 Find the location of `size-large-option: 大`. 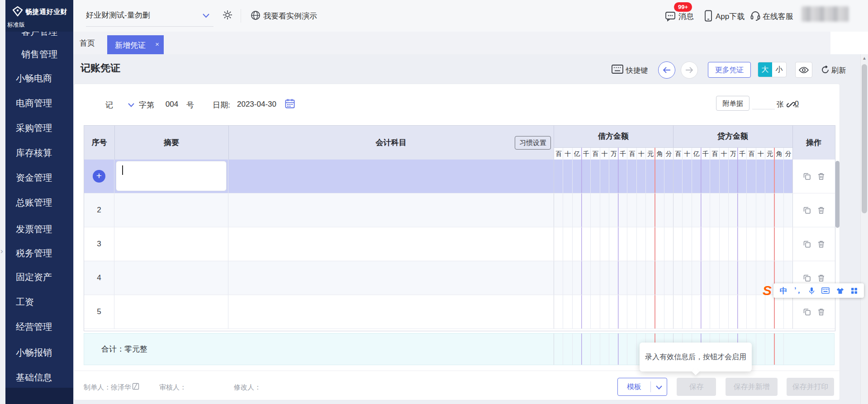

size-large-option: 大 is located at coordinates (765, 70).